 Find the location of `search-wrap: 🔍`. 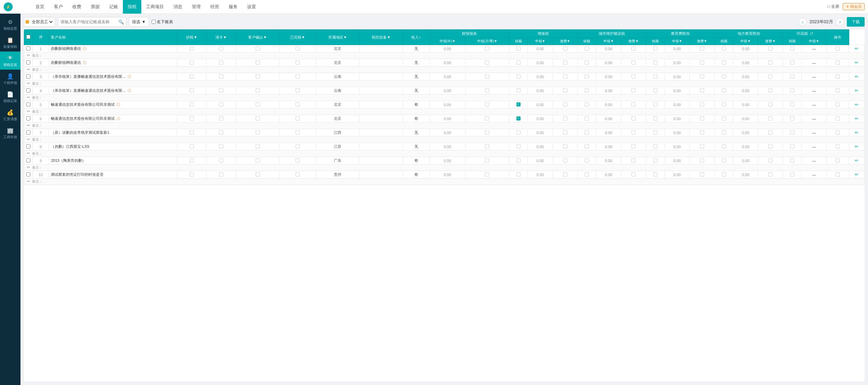

search-wrap: 🔍 is located at coordinates (92, 22).